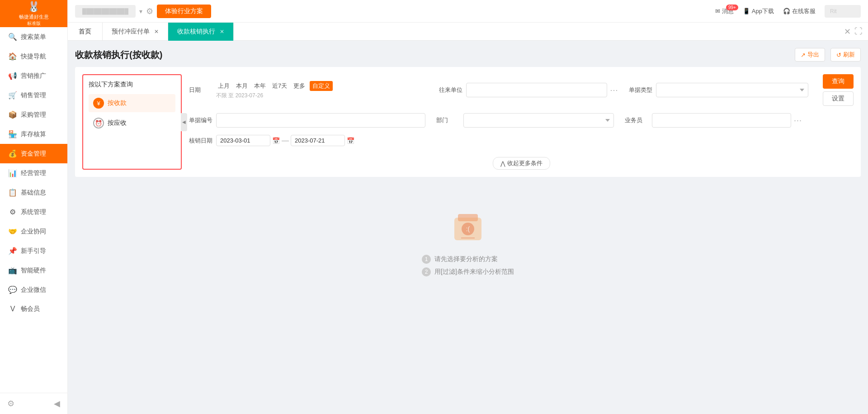 The height and width of the screenshot is (414, 868). What do you see at coordinates (847, 32) in the screenshot?
I see `tabbar-close-icon: ✕` at bounding box center [847, 32].